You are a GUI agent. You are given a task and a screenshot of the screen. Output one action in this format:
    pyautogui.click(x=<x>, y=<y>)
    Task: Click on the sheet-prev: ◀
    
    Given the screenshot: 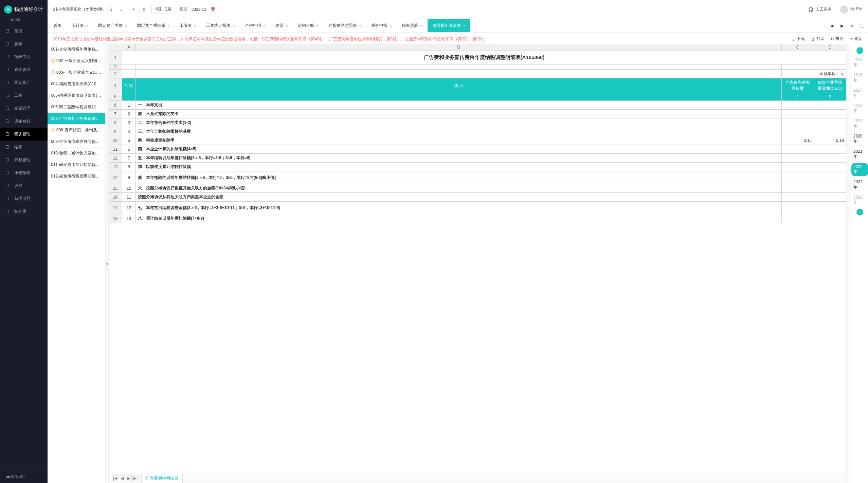 What is the action you would take?
    pyautogui.click(x=122, y=478)
    